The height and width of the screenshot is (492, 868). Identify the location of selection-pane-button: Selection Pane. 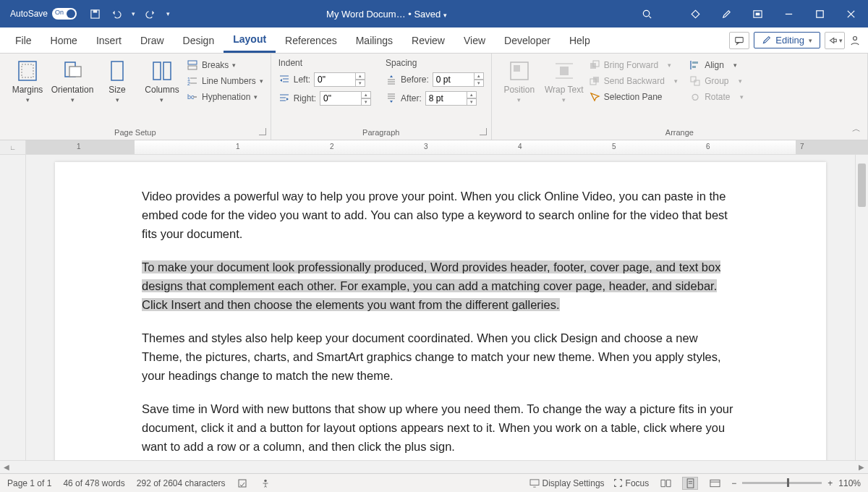
(634, 97).